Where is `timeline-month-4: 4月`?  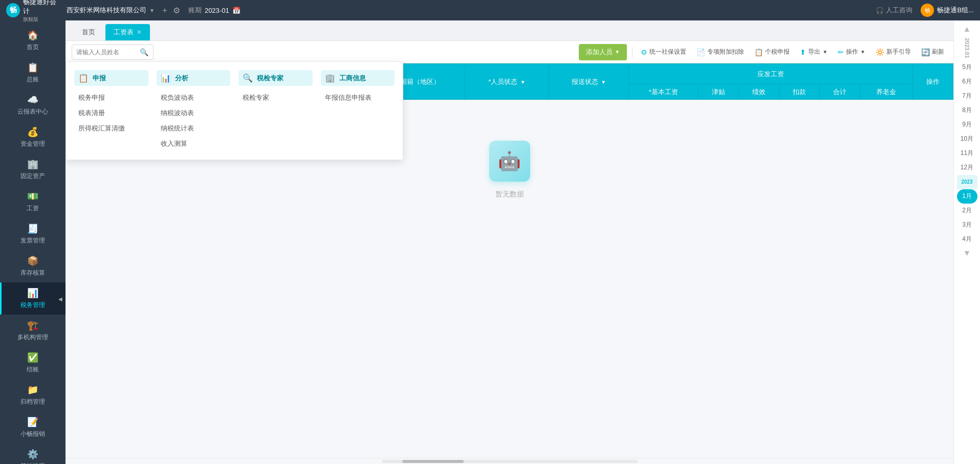
timeline-month-4: 4月 is located at coordinates (967, 239).